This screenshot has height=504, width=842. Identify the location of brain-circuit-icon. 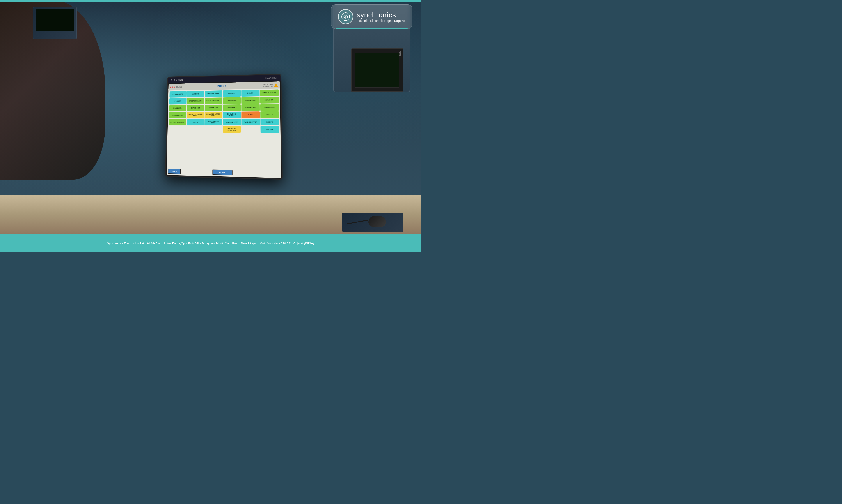
(346, 17).